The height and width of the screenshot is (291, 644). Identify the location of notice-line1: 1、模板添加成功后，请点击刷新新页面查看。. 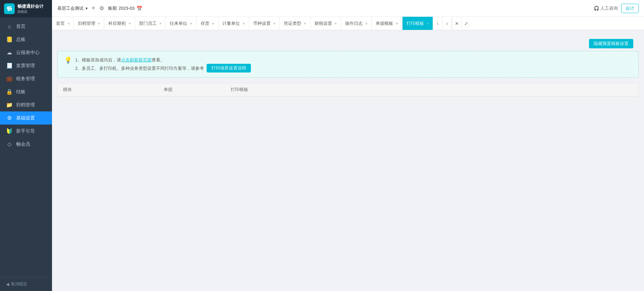
(163, 60).